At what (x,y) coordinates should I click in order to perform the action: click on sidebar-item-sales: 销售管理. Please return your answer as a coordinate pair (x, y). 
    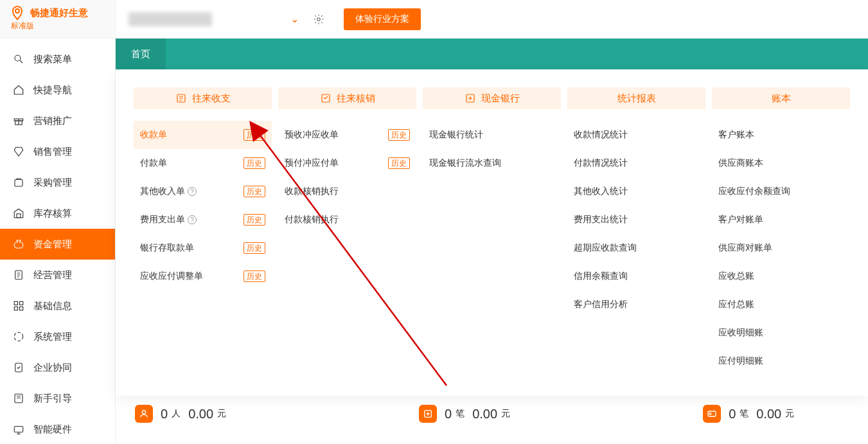
    Looking at the image, I should click on (58, 152).